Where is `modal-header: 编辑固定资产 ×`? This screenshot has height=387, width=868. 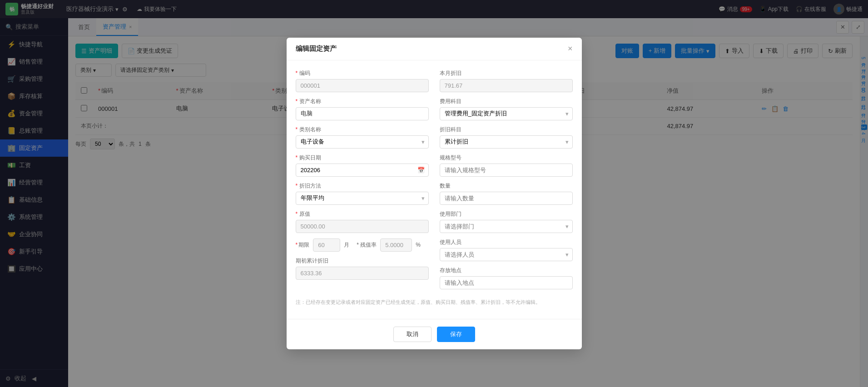
modal-header: 编辑固定资产 × is located at coordinates (434, 49).